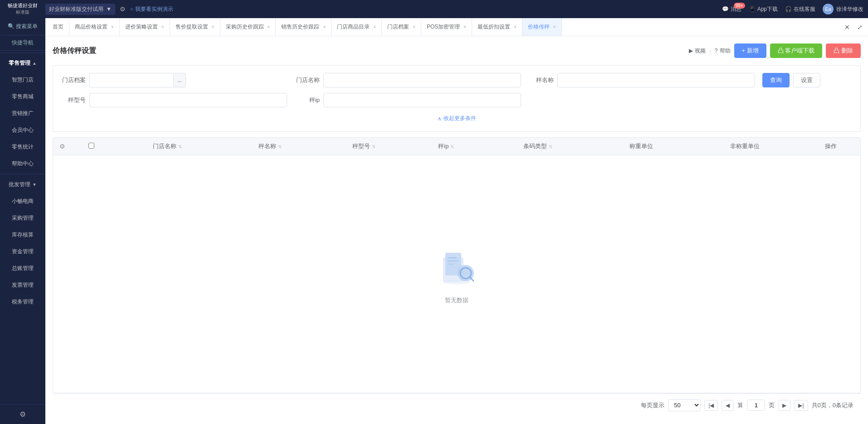 The image size is (868, 424). I want to click on tab-sale-history: 销售历史价跟踪 ×, so click(304, 27).